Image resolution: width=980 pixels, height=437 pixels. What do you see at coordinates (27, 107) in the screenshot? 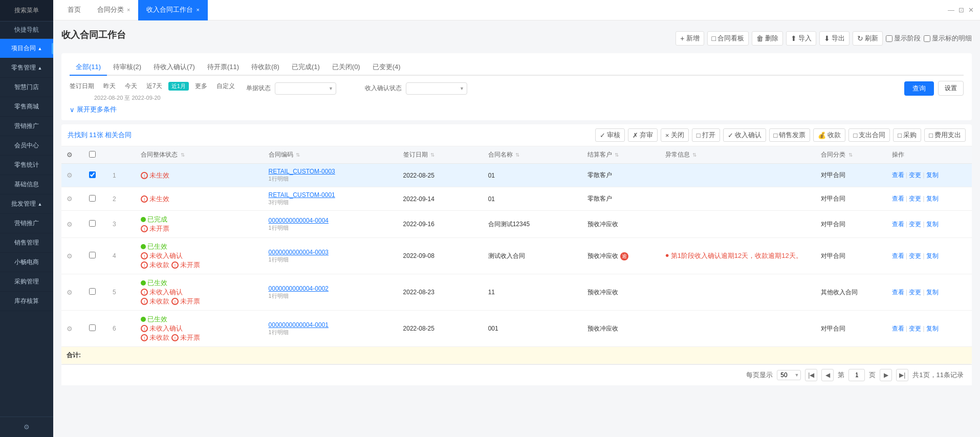
I see `sidebar-item-retail-mall: 零售商城` at bounding box center [27, 107].